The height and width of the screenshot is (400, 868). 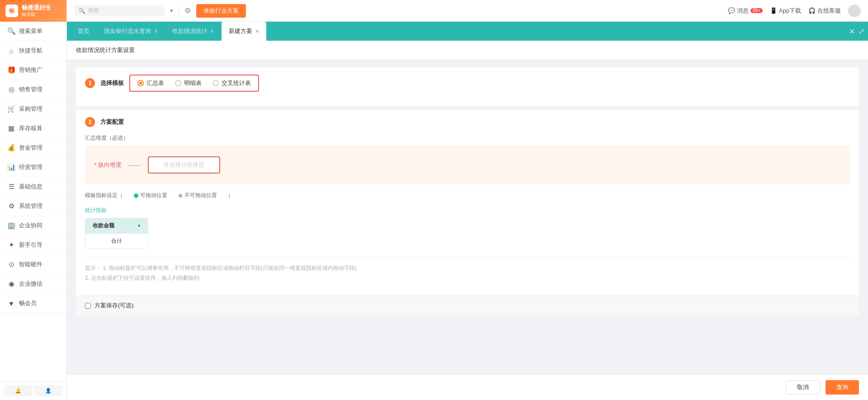 What do you see at coordinates (467, 122) in the screenshot?
I see `step2-row: 2 方案配置` at bounding box center [467, 122].